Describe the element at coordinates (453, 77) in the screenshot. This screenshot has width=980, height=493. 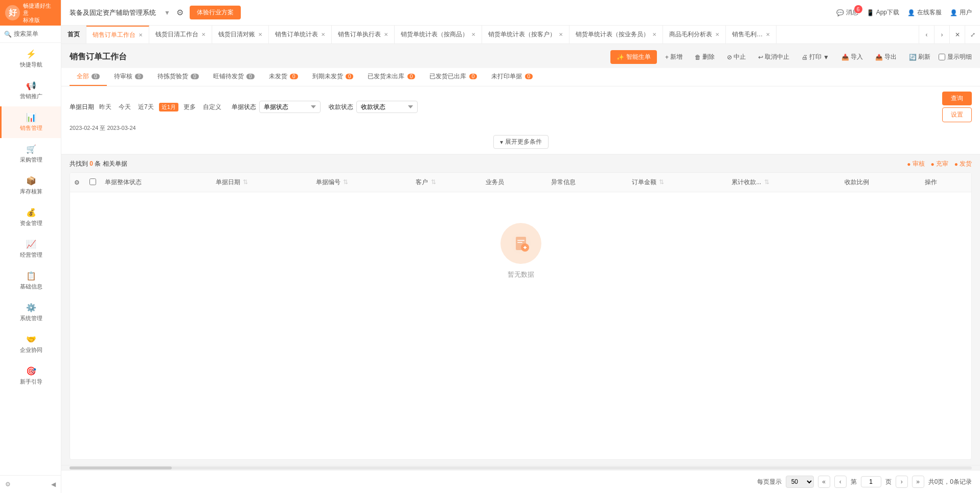
I see `subtab-shipped-out: 已发货已出库 0` at that location.